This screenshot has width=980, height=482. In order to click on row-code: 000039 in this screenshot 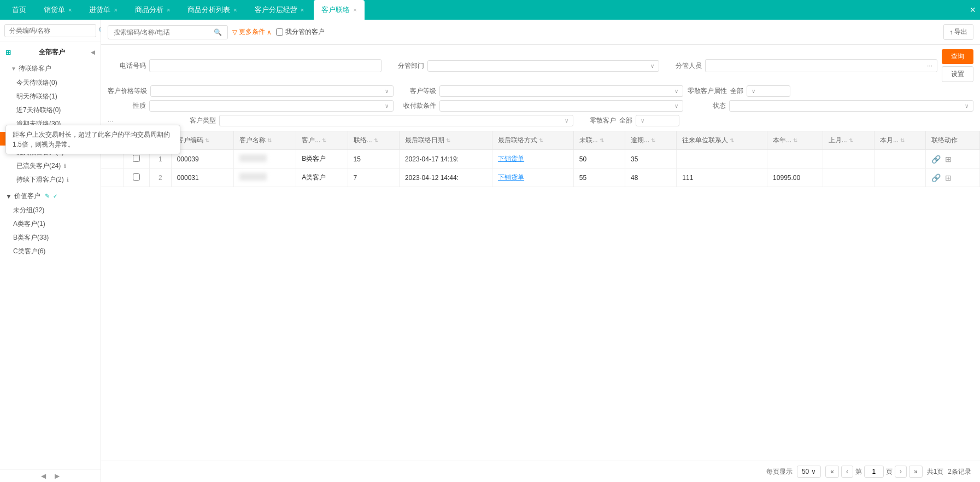, I will do `click(202, 159)`.